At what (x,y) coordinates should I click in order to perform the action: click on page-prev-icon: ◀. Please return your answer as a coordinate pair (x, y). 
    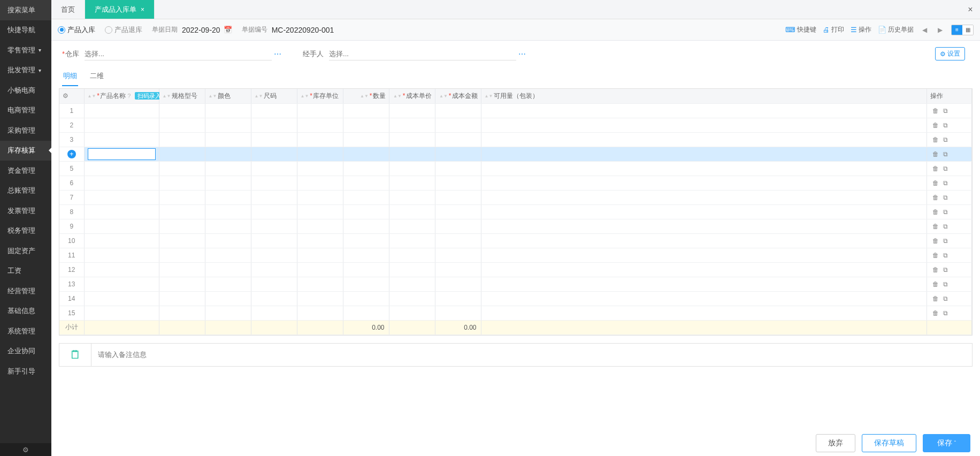
    Looking at the image, I should click on (924, 30).